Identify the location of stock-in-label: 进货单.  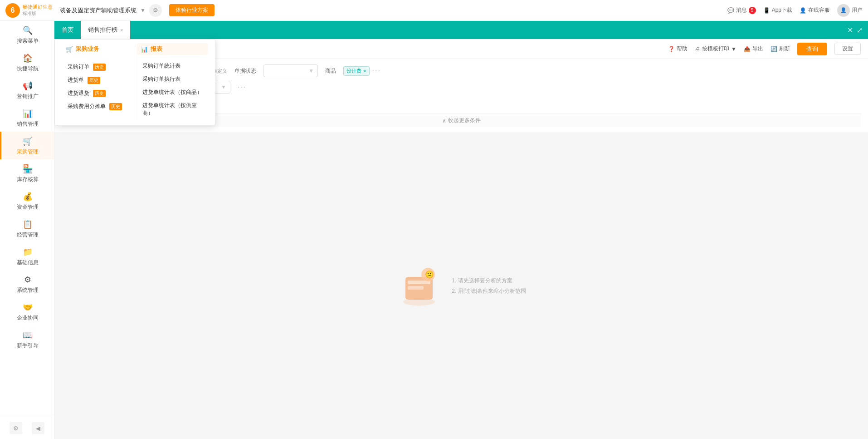
(76, 80).